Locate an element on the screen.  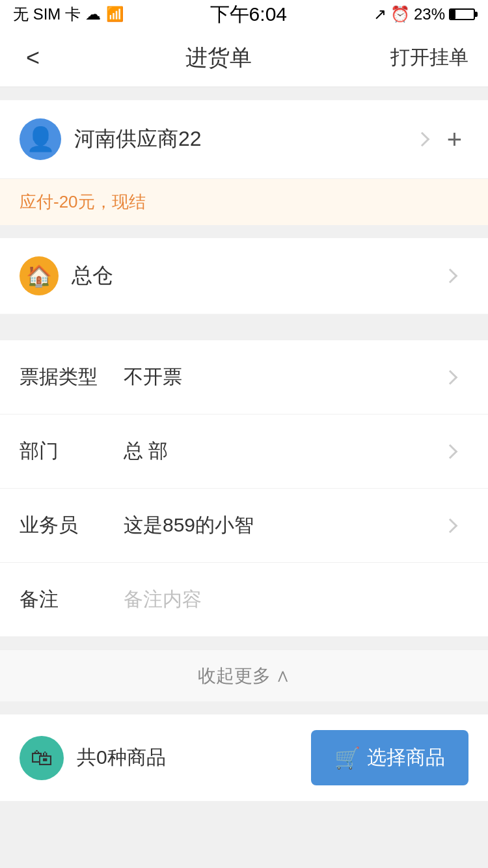
status-right: ↗ ⏰ 23% is located at coordinates (424, 14).